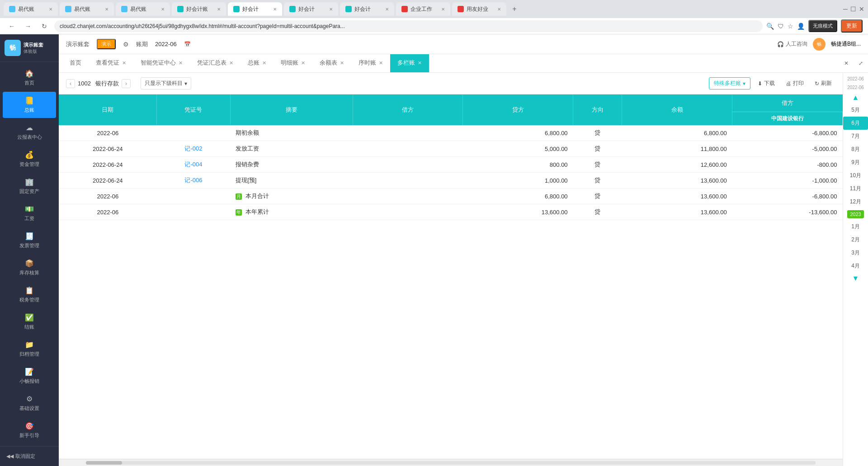 This screenshot has width=868, height=466. Describe the element at coordinates (856, 278) in the screenshot. I see `calendar-down-button: ▼` at that location.